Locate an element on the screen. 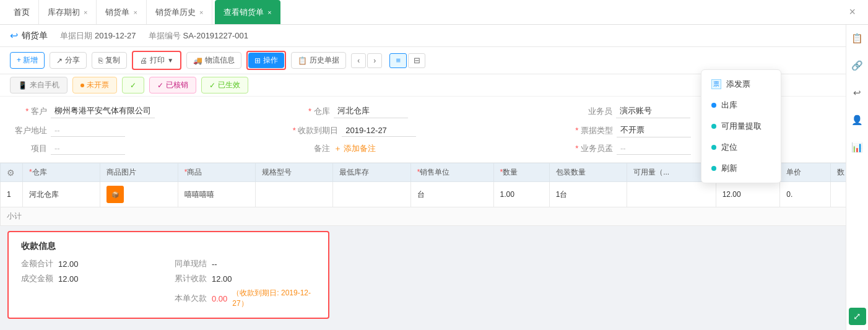  locate-item: 定位 is located at coordinates (741, 147).